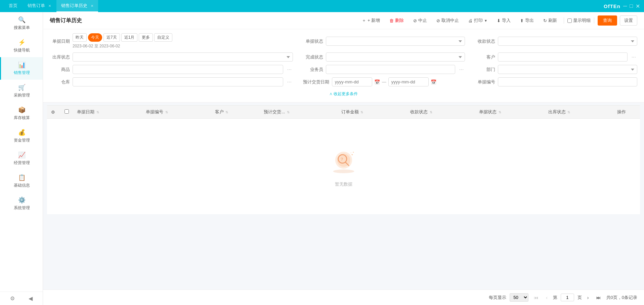 The height and width of the screenshot is (305, 644). What do you see at coordinates (527, 21) in the screenshot?
I see `export-button: ⬆ 导出` at bounding box center [527, 21].